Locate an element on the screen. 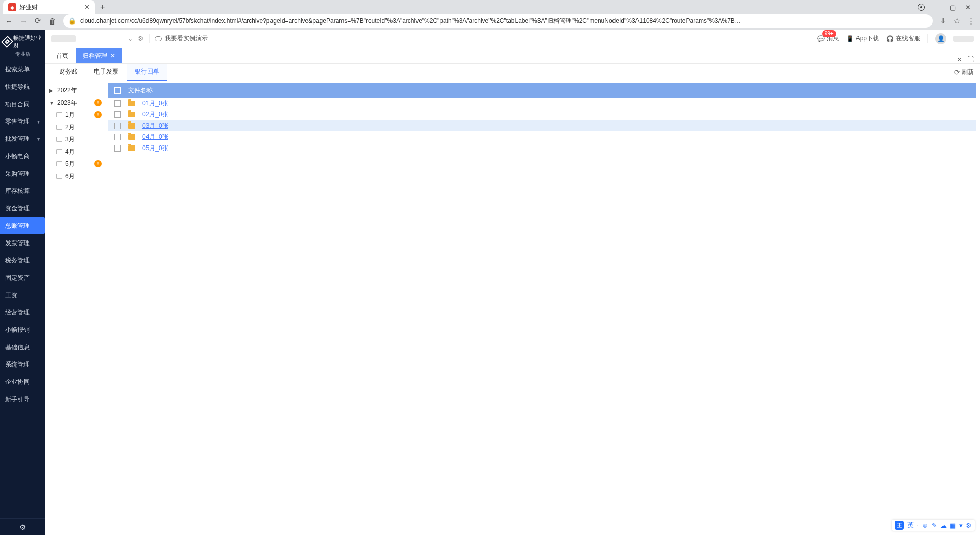  tree-year-2022: ▶ 2022年 is located at coordinates (76, 90).